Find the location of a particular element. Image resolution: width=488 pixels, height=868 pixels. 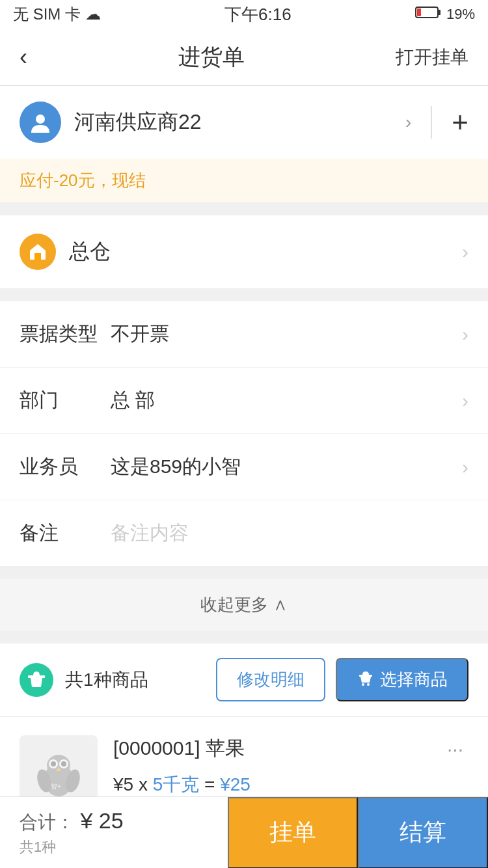

bottom-bar: 合计： ¥ 25 共1种 挂单 结算 is located at coordinates (244, 832).